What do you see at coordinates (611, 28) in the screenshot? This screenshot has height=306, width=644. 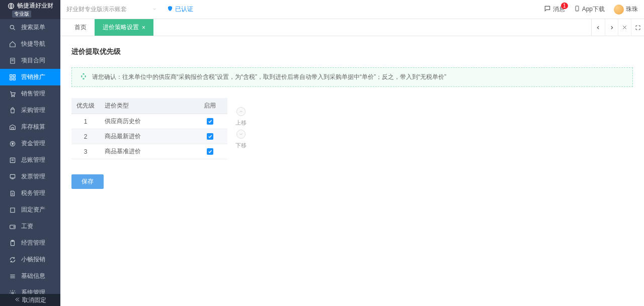 I see `tabs-next-button` at bounding box center [611, 28].